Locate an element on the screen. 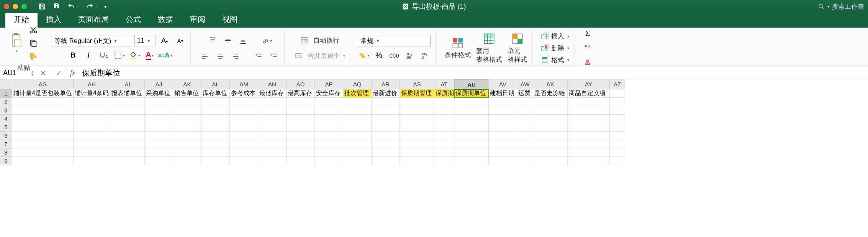 This screenshot has height=237, width=868. column-header: AK is located at coordinates (187, 84).